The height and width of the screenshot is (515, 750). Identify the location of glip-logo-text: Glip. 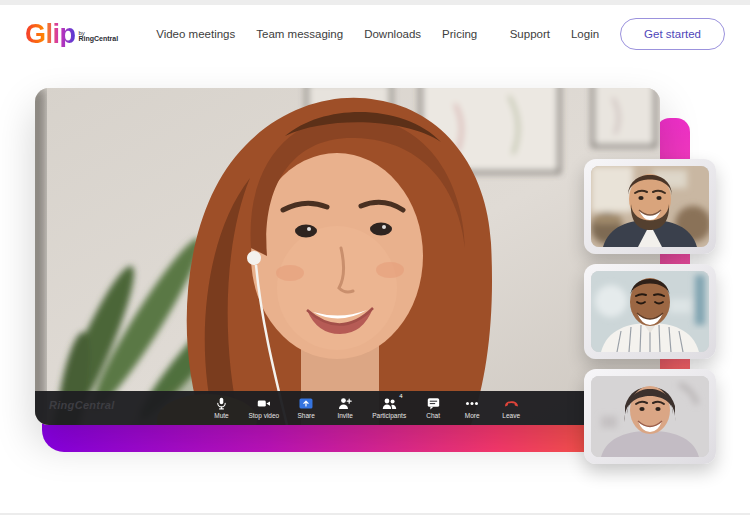
(50, 34).